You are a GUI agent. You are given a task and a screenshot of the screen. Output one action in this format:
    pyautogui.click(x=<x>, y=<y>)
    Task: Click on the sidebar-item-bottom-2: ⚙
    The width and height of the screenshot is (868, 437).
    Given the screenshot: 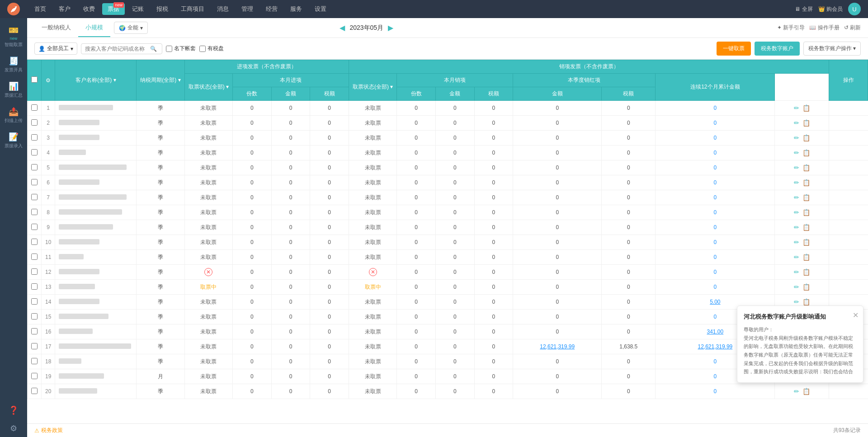 What is the action you would take?
    pyautogui.click(x=14, y=428)
    